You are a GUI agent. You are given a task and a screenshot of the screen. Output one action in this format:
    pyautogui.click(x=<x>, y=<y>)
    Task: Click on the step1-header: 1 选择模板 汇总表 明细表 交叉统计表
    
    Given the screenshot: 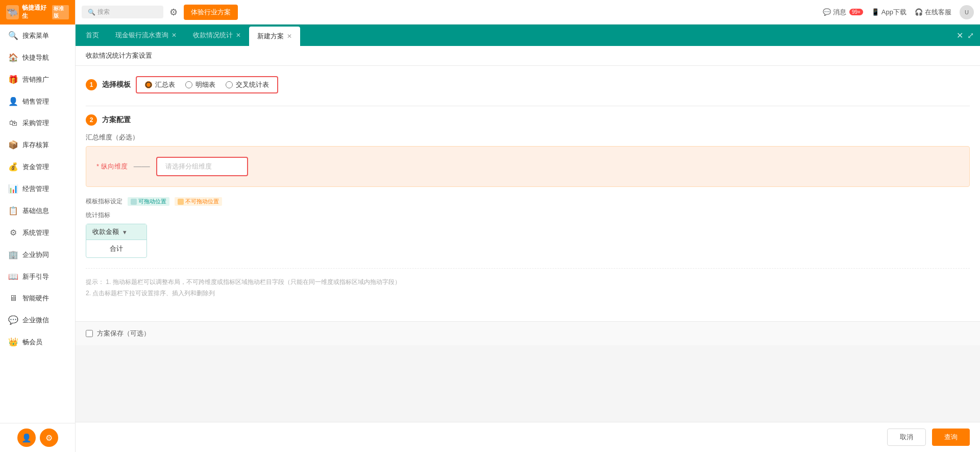 What is the action you would take?
    pyautogui.click(x=528, y=85)
    